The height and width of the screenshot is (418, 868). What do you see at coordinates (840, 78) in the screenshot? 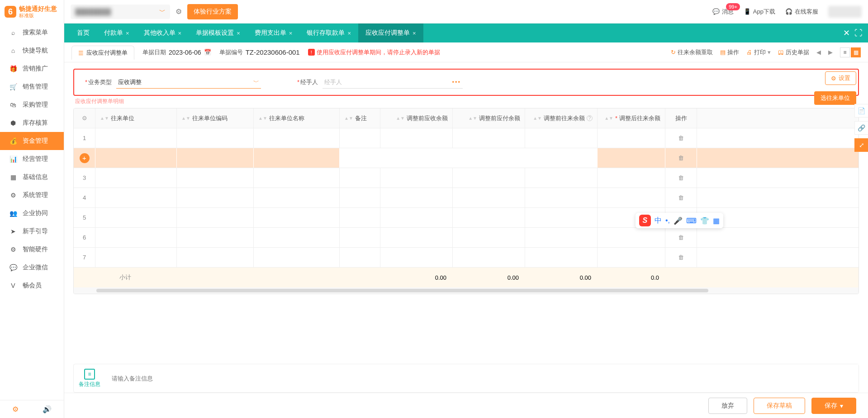
I see `settings-button: ⚙设置` at bounding box center [840, 78].